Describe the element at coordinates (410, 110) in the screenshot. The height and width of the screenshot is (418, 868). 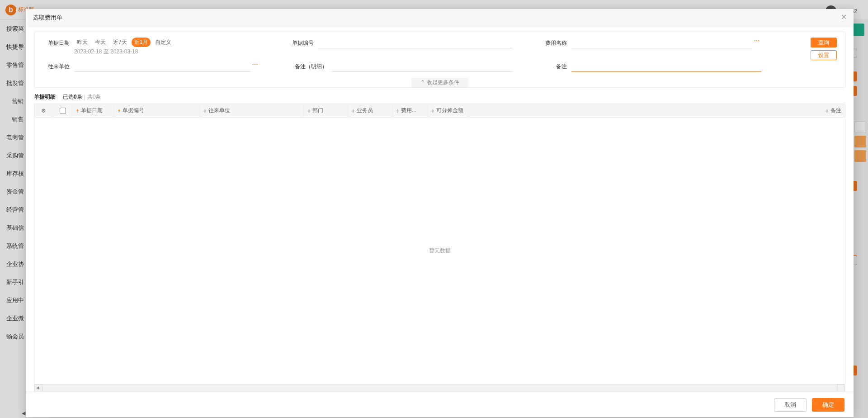
I see `col-fee: ▲▼ 费用...` at that location.